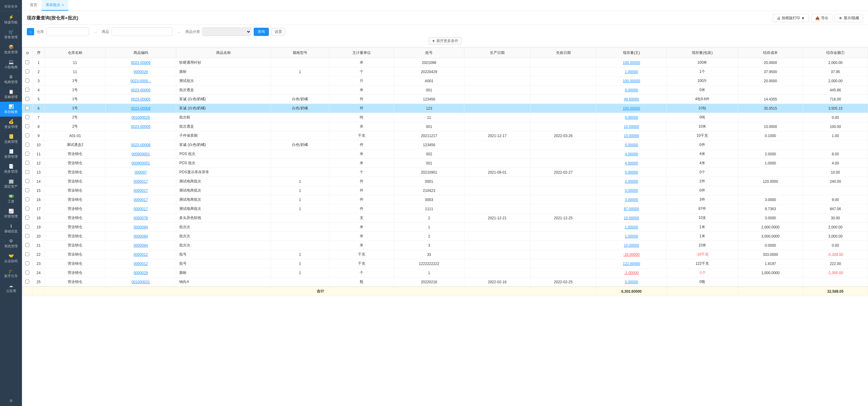 The height and width of the screenshot is (406, 868). I want to click on sidebar-item-labor: 💵 工资, so click(11, 199).